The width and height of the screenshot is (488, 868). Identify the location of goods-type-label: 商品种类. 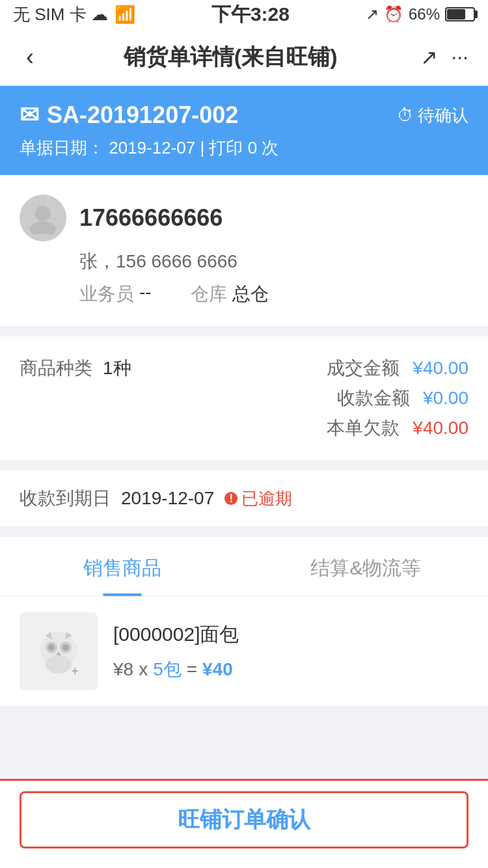
(56, 368).